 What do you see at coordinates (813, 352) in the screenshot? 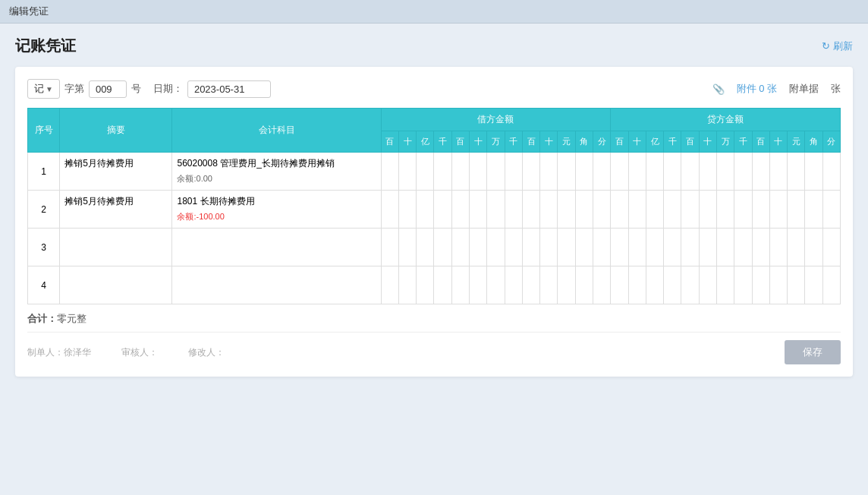
I see `save-button: 保存` at bounding box center [813, 352].